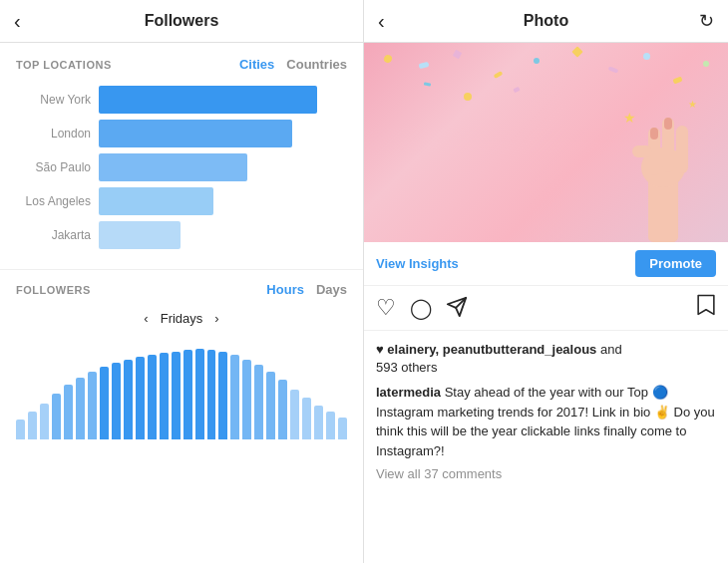  What do you see at coordinates (422, 309) in the screenshot?
I see `action-icons-left: ♡ ◯` at bounding box center [422, 309].